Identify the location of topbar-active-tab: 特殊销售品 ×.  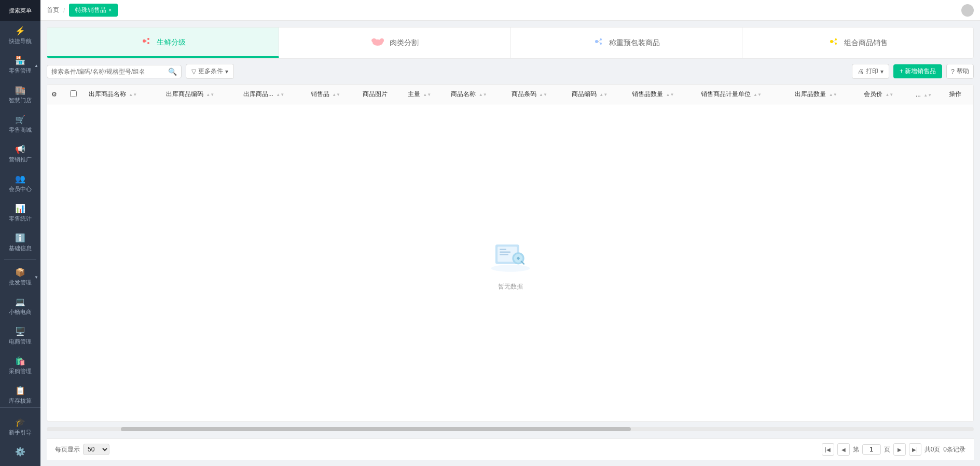
(93, 10).